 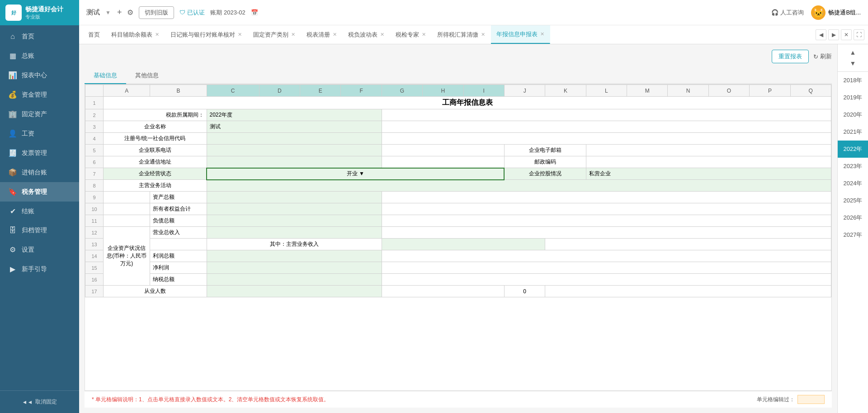 What do you see at coordinates (40, 114) in the screenshot?
I see `sidebar-item-fixed: 🏢 固定资产` at bounding box center [40, 114].